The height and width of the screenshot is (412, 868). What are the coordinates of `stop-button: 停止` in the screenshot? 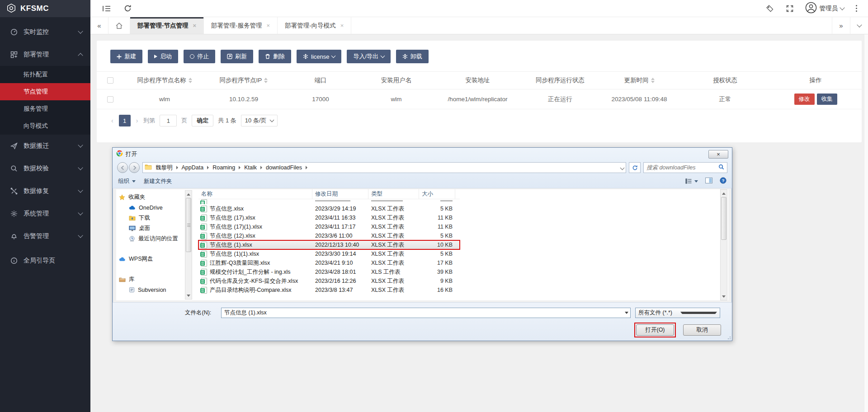 It's located at (199, 56).